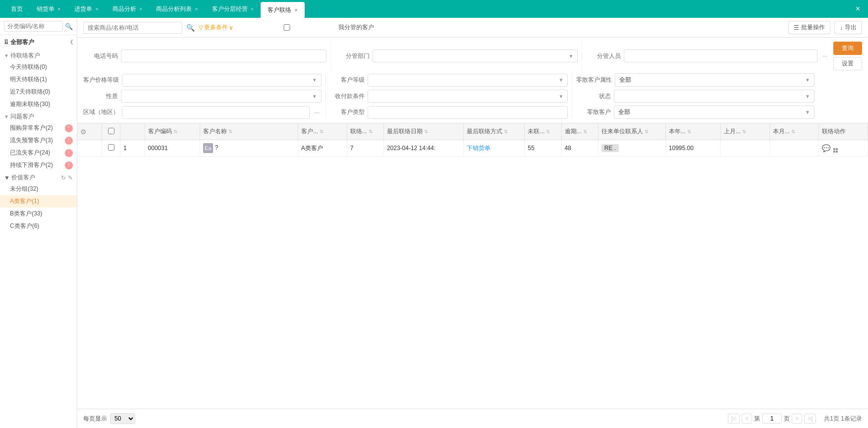 The image size is (868, 428). Describe the element at coordinates (707, 56) in the screenshot. I see `filter-cell-manager: 分管人员 ···` at that location.